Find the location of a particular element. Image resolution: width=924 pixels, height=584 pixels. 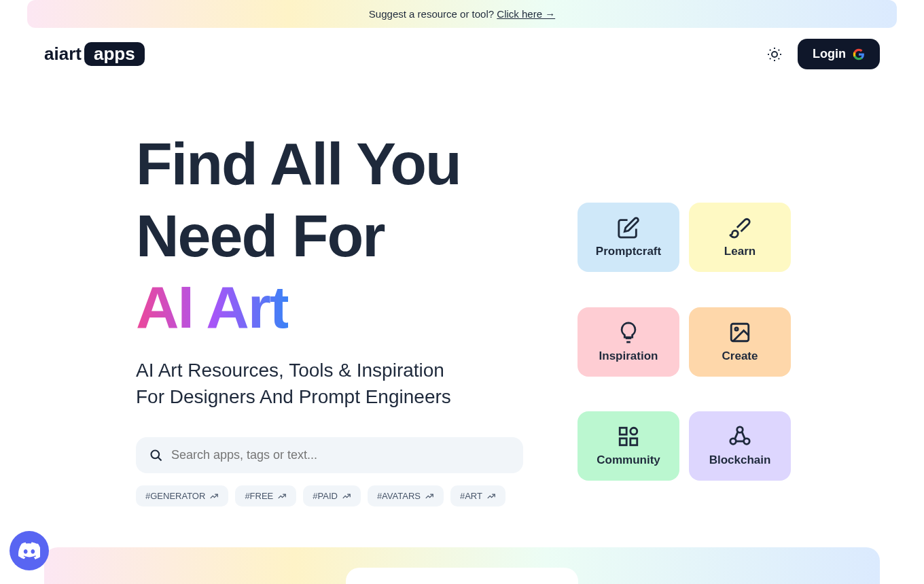

search-input is located at coordinates (340, 456).